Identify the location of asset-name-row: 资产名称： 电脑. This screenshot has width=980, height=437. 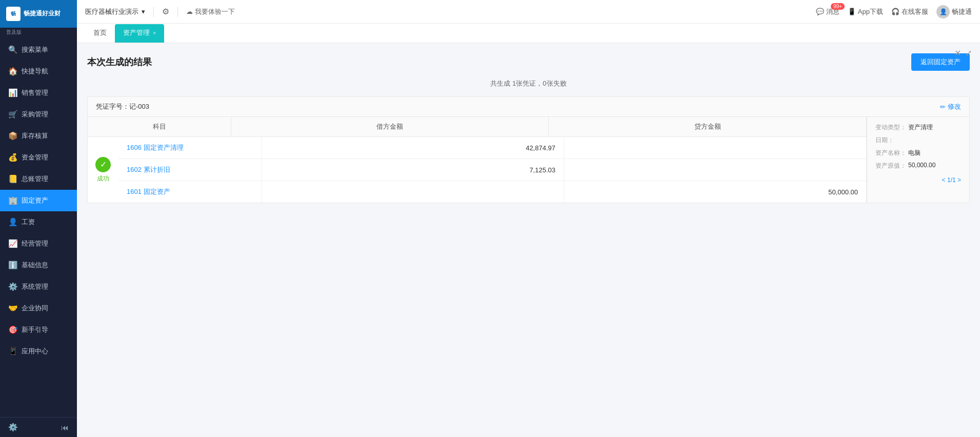
(918, 153).